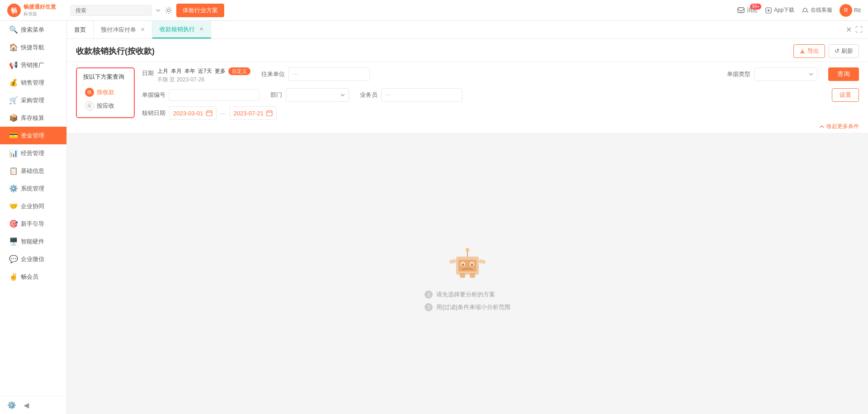 This screenshot has height=414, width=868. Describe the element at coordinates (802, 51) in the screenshot. I see `export-icon` at that location.